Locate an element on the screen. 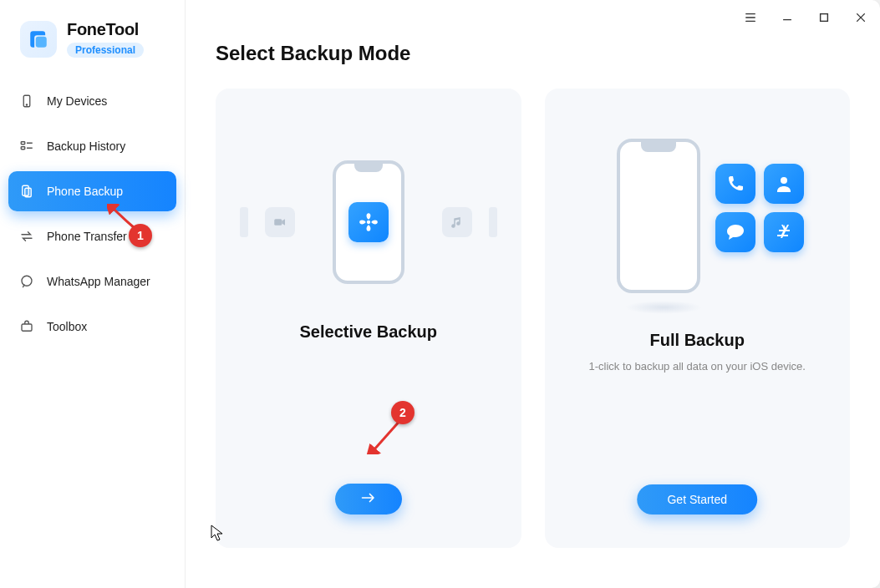 The width and height of the screenshot is (880, 588). appstore-app-icon is located at coordinates (784, 232).